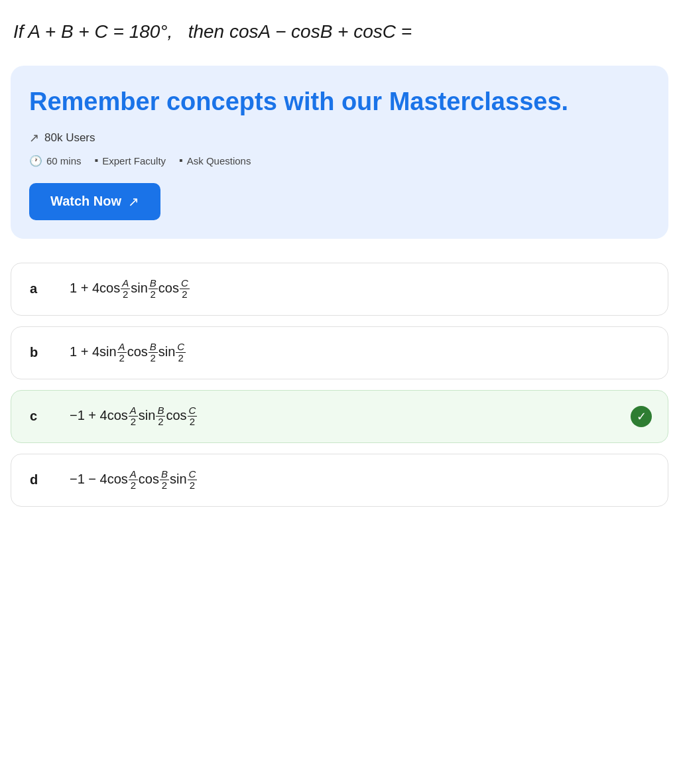 This screenshot has height=784, width=679. What do you see at coordinates (340, 480) in the screenshot?
I see `option-d: d −1 − 4cosA2cosB2sinC2` at bounding box center [340, 480].